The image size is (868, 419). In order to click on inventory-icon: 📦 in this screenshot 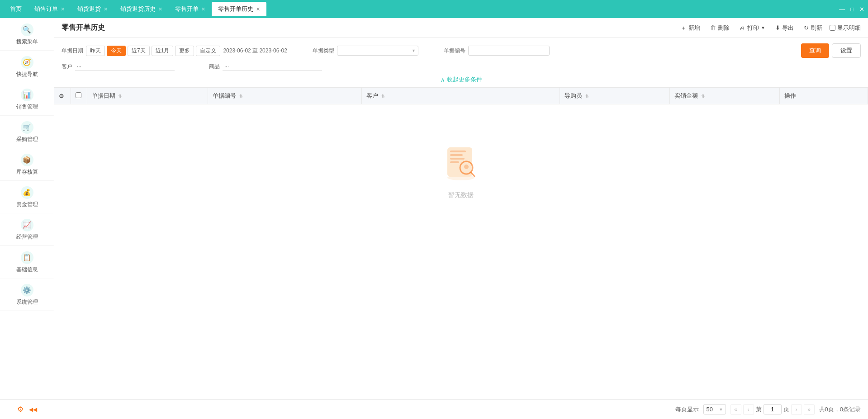, I will do `click(27, 160)`.